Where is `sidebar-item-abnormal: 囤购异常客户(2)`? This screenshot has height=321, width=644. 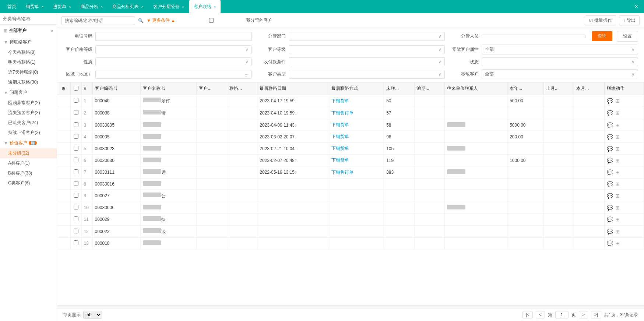
sidebar-item-abnormal: 囤购异常客户(2) is located at coordinates (28, 103).